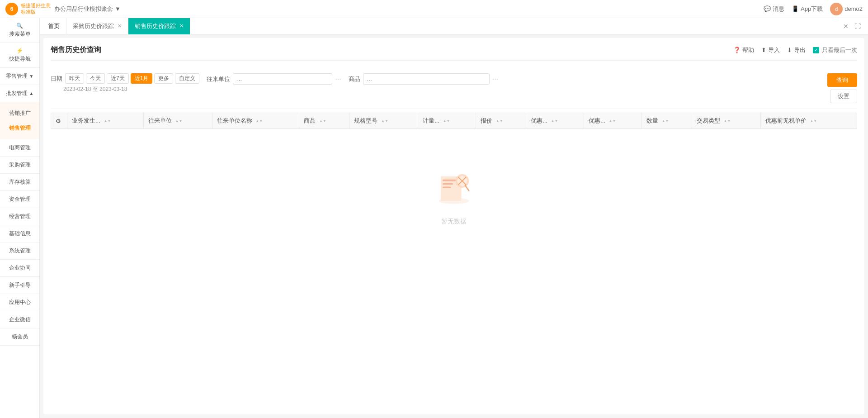 The height and width of the screenshot is (418, 868). Describe the element at coordinates (20, 251) in the screenshot. I see `sidebar-item-system: 系统管理` at that location.